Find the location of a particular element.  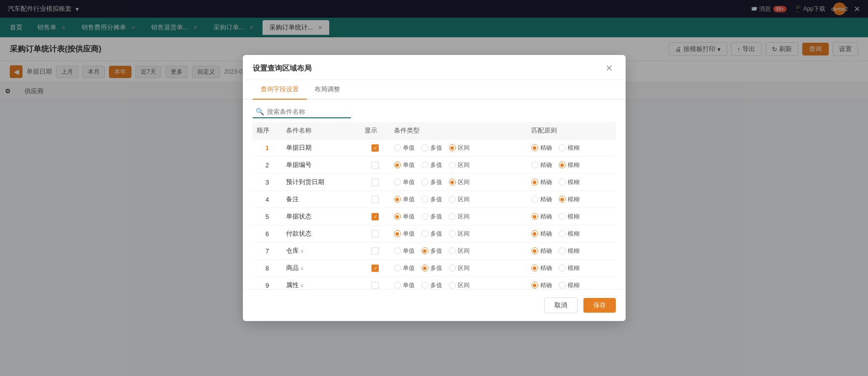

dialog-tabs: 查询字段设置 布局调整 is located at coordinates (434, 90).